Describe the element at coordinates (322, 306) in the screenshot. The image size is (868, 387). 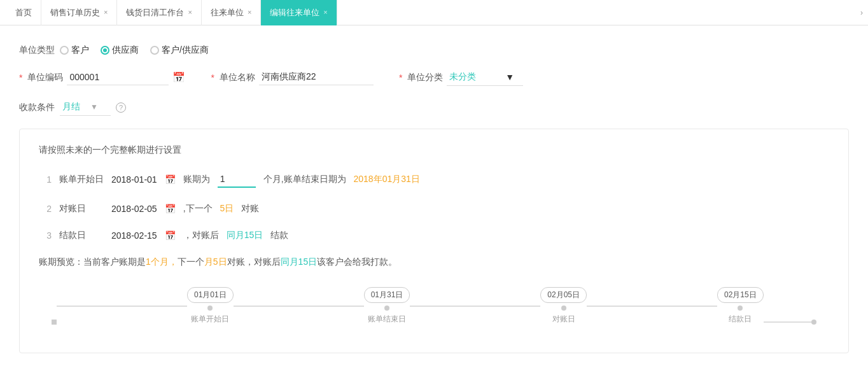
I see `timeline-segment-2: 01月31日 账单结束日` at that location.